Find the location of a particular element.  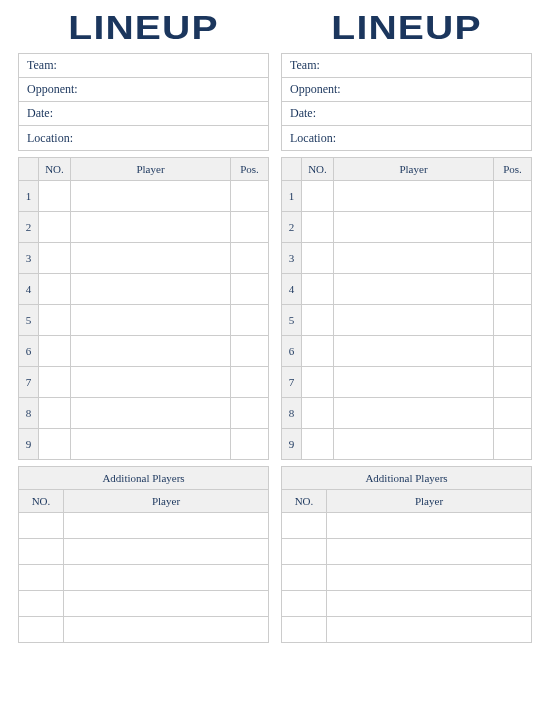

roster-row: 5 is located at coordinates (407, 320).